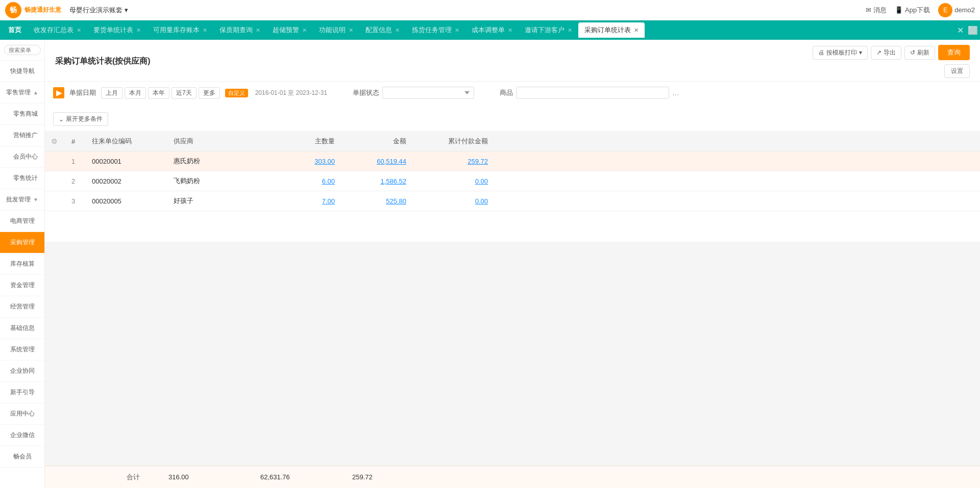  I want to click on more-options-icon: ..., so click(676, 93).